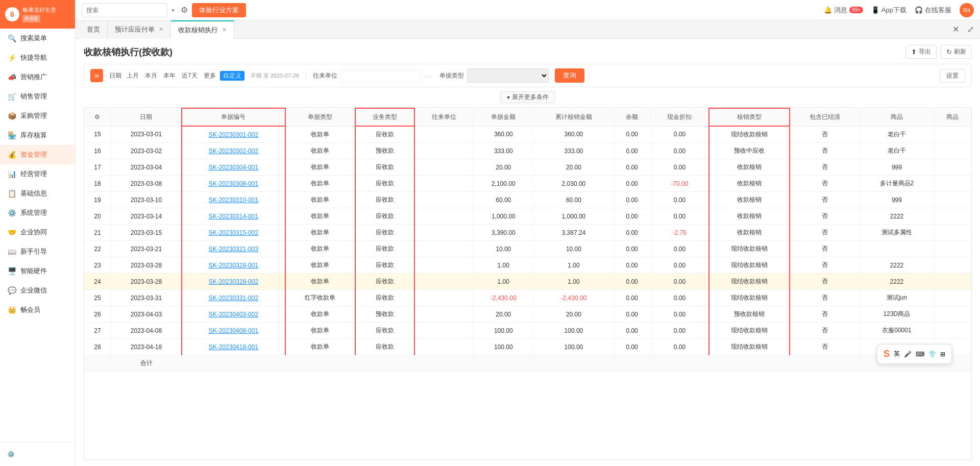  What do you see at coordinates (943, 354) in the screenshot?
I see `widget-apps-icon: ⊞` at bounding box center [943, 354].